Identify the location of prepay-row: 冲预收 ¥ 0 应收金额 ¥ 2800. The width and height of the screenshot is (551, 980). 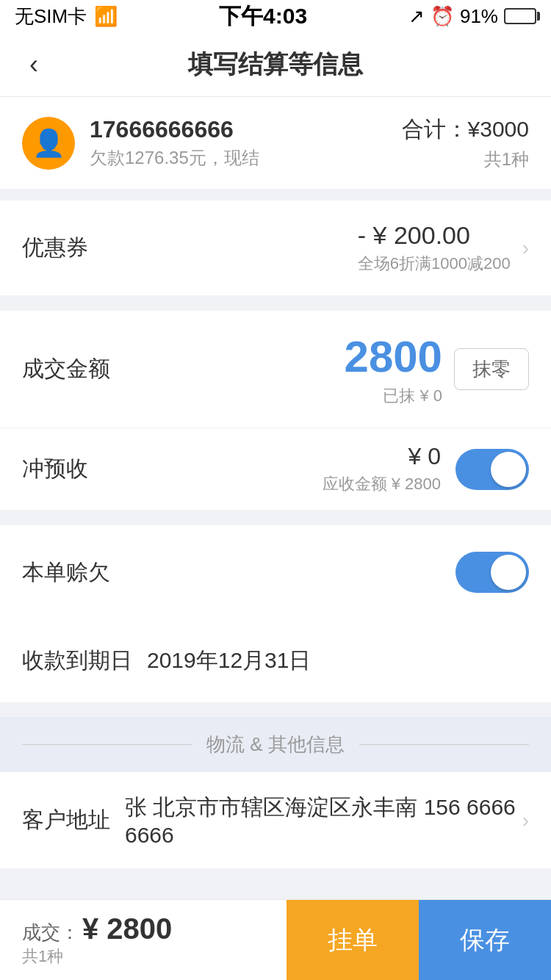
(276, 469).